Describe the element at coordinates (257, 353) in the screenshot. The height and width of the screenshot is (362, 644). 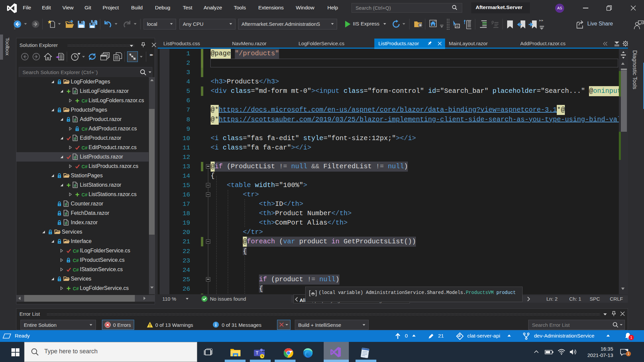
I see `svg-text: T` at that location.